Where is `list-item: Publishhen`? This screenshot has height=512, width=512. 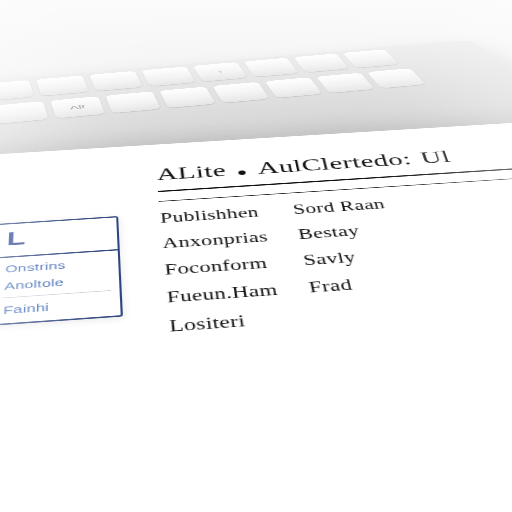
list-item: Publishhen is located at coordinates (212, 215).